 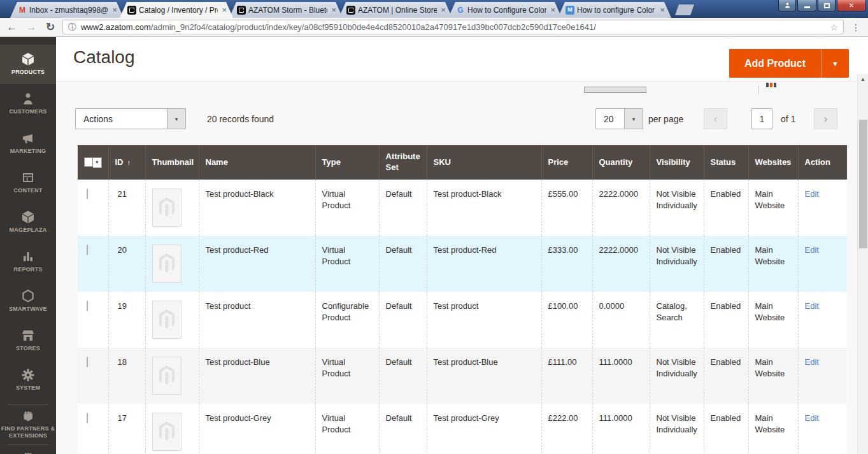 What do you see at coordinates (176, 10) in the screenshot?
I see `tab-catalog-inventory: Catalog / Inventory / Pro ×` at bounding box center [176, 10].